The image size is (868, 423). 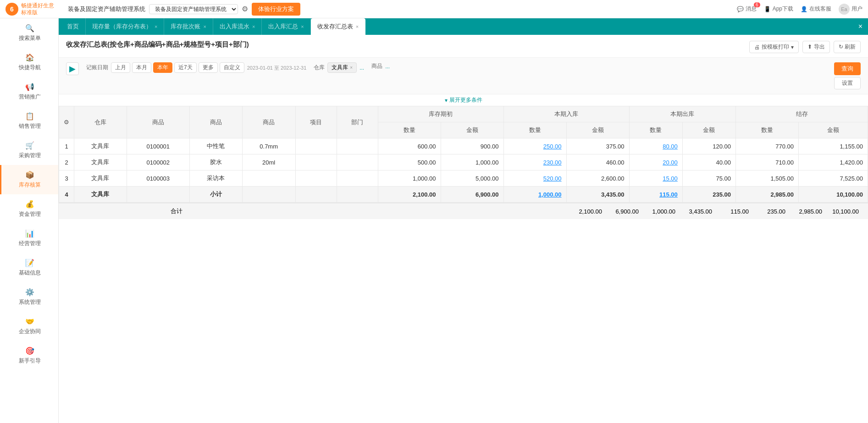 What do you see at coordinates (29, 326) in the screenshot?
I see `sidebar-item-enterprise: 🤝 企业协同` at bounding box center [29, 326].